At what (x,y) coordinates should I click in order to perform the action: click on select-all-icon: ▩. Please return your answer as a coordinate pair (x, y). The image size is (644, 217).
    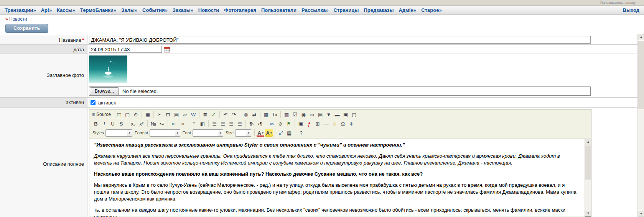
    Looking at the image, I should click on (266, 114).